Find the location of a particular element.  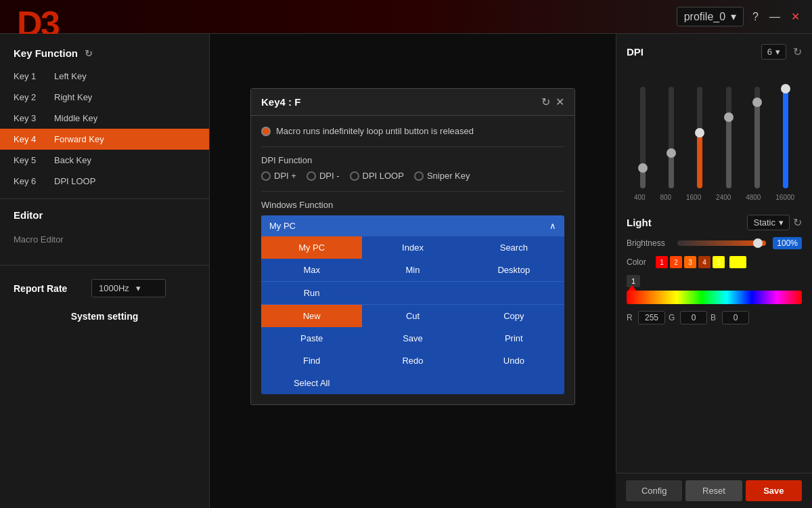

modal-close-button: ✕ is located at coordinates (560, 102).